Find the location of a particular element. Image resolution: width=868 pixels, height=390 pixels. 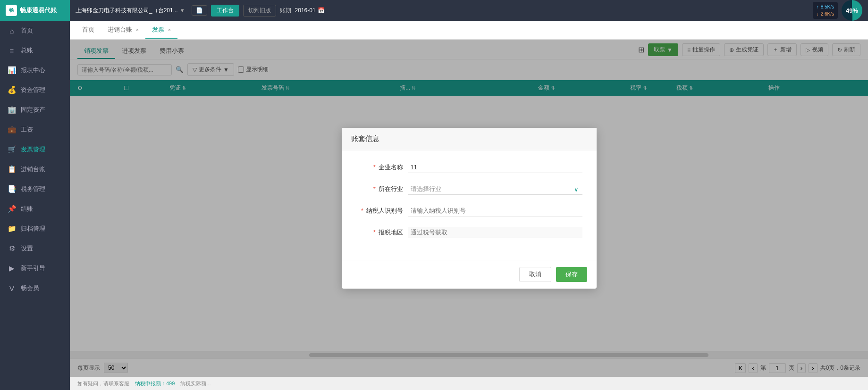

sidebar-item-member: V 畅会员 is located at coordinates (35, 288).